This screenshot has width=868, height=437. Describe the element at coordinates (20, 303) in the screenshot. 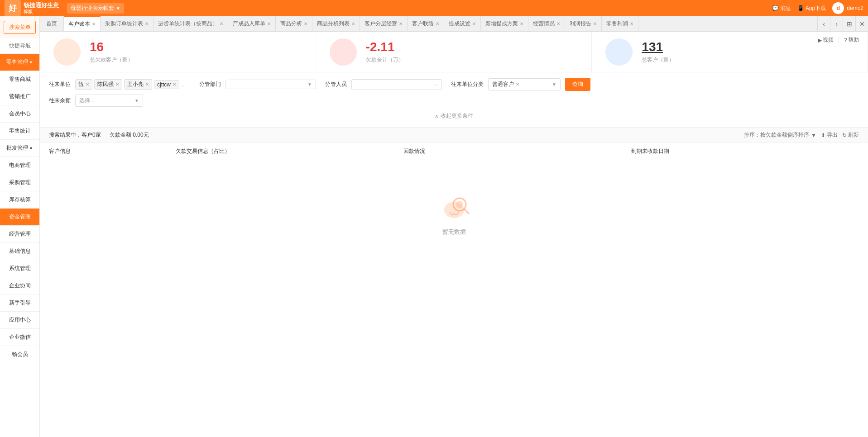

I see `sidebar-item-newbie: 新手引导` at that location.